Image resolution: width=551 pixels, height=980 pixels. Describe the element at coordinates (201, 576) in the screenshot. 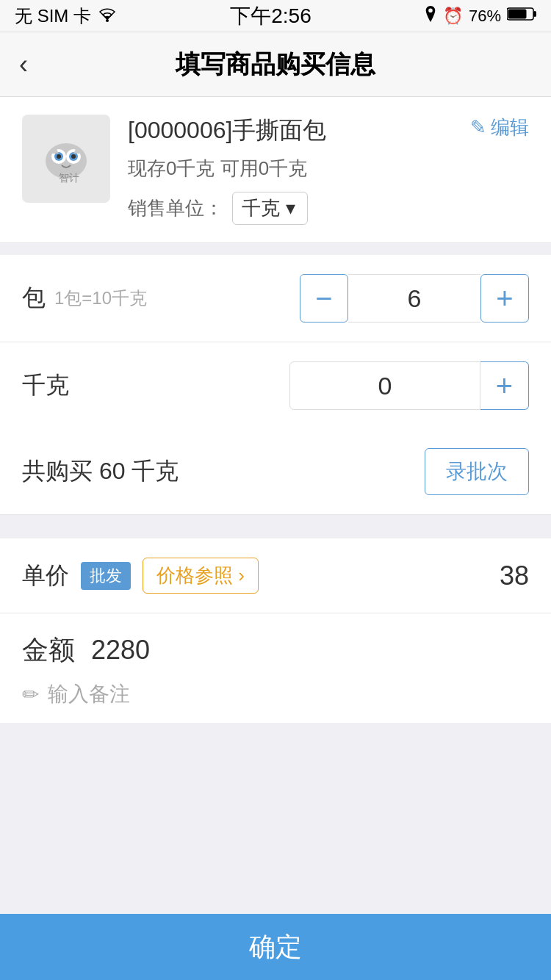

I see `price-reference-button: 价格参照 ›` at that location.